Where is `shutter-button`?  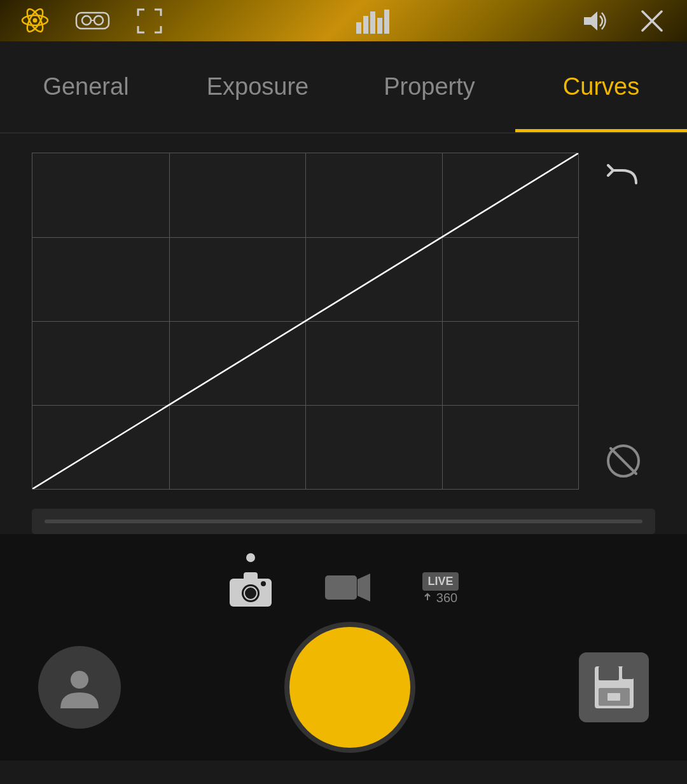
shutter-button is located at coordinates (350, 687).